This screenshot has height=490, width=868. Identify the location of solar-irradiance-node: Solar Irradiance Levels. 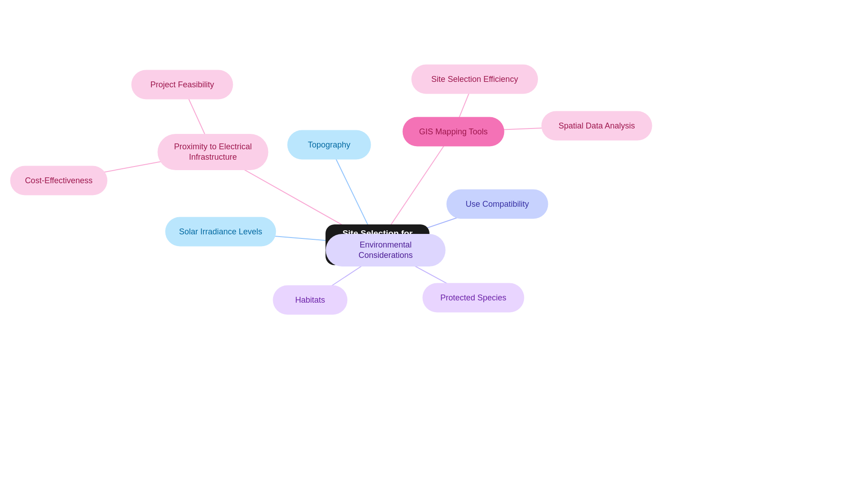
(221, 232).